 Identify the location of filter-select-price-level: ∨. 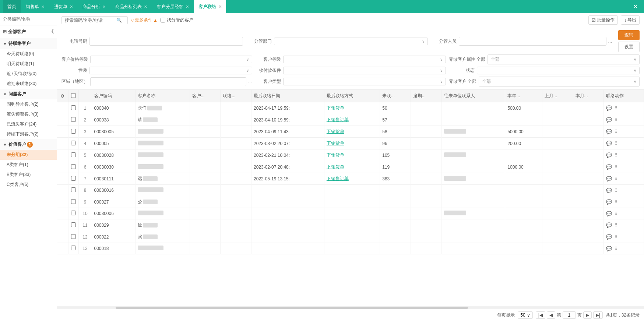
(171, 60).